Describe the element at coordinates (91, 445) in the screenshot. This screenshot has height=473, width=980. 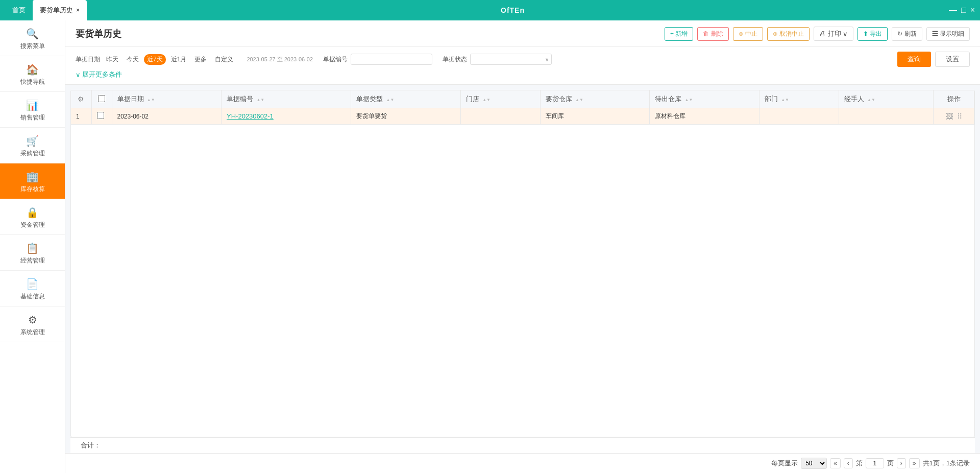
I see `summary-label: 合计：` at that location.